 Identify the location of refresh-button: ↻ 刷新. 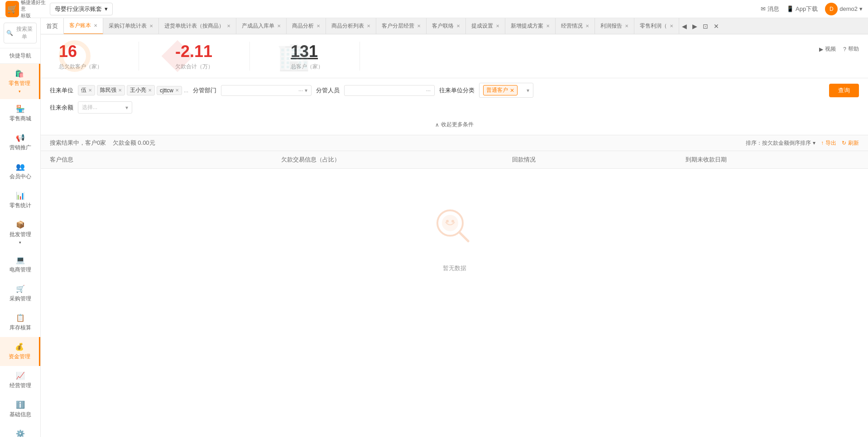
(850, 143).